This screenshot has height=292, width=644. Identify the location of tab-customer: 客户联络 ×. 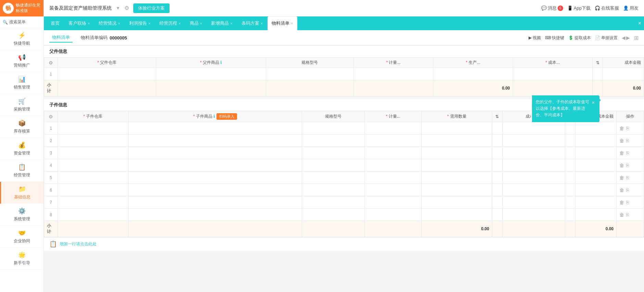
(79, 23).